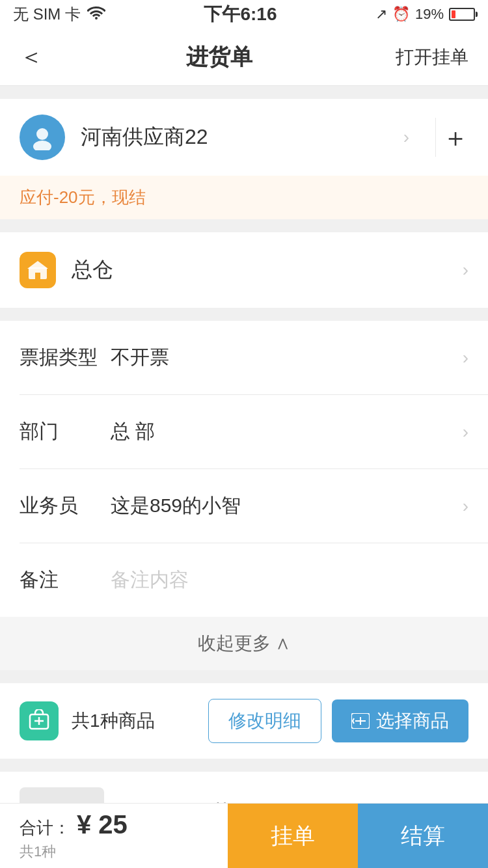  I want to click on warehouse-row: 总仓 ›, so click(244, 270).